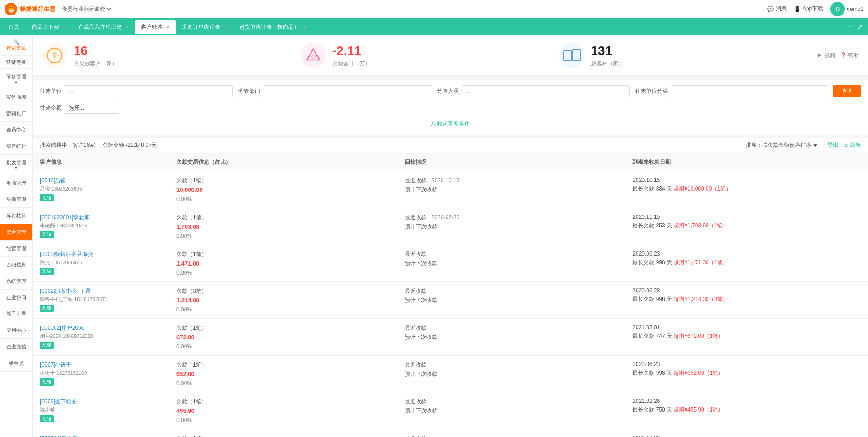 The height and width of the screenshot is (437, 868). I want to click on message-btn: 💬 消息, so click(777, 9).